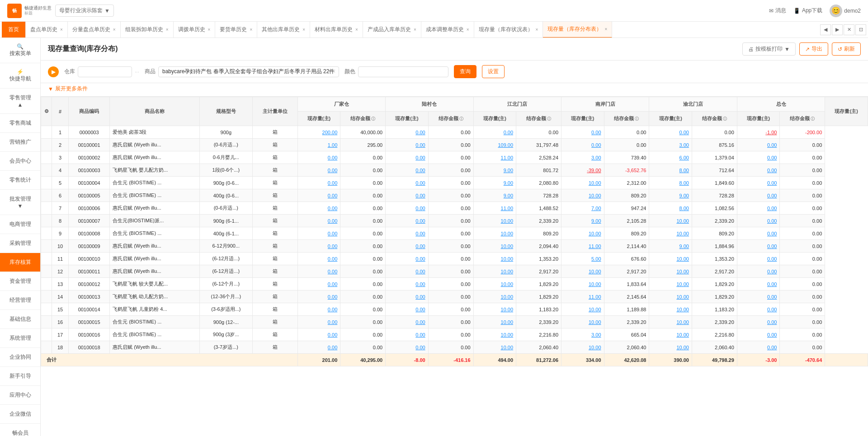 The image size is (868, 436). What do you see at coordinates (826, 30) in the screenshot?
I see `tab-prev-btn: ◀` at bounding box center [826, 30].